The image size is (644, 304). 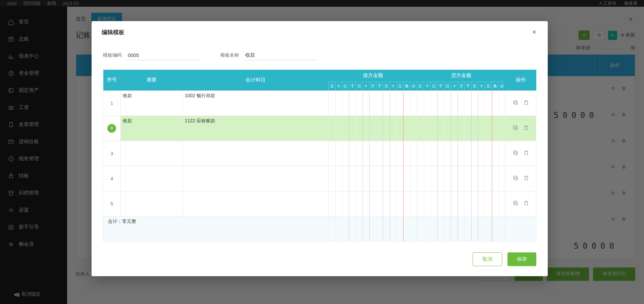 I want to click on total-debit, so click(x=373, y=229).